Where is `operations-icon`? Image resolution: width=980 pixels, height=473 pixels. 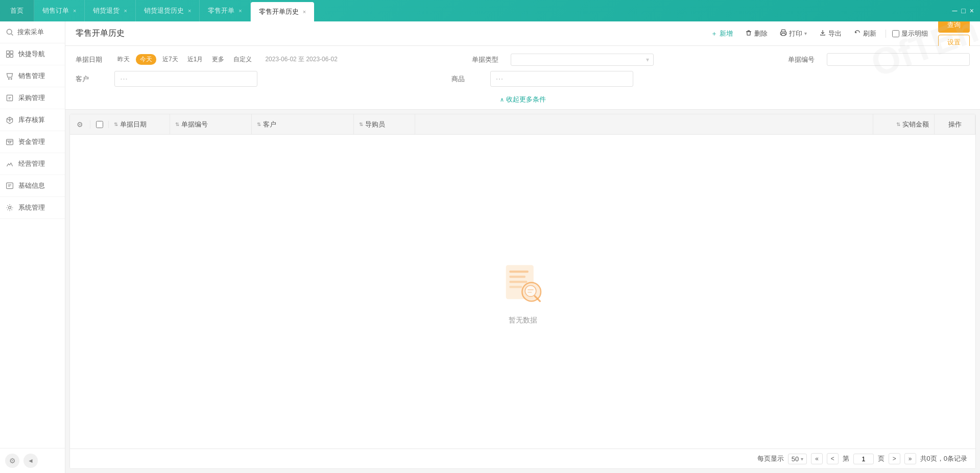 operations-icon is located at coordinates (10, 164).